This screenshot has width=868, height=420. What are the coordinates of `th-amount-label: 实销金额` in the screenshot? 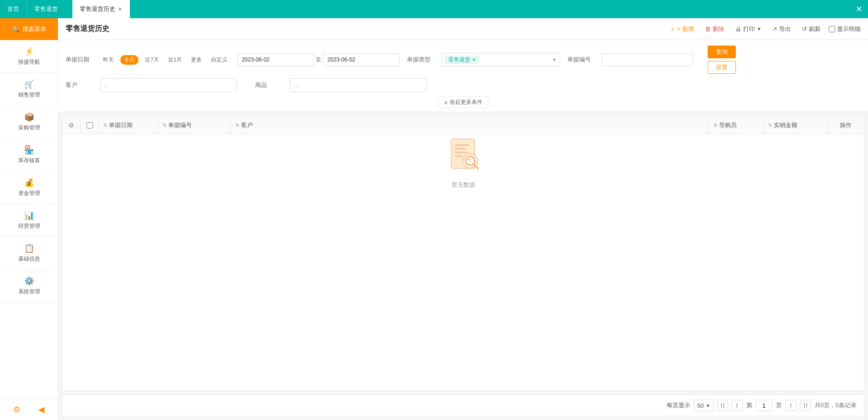 It's located at (786, 125).